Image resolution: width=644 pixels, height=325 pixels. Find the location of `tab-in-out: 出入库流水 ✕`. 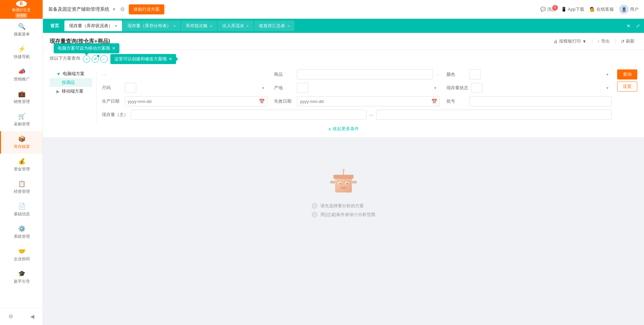

tab-in-out: 出入库流水 ✕ is located at coordinates (235, 26).